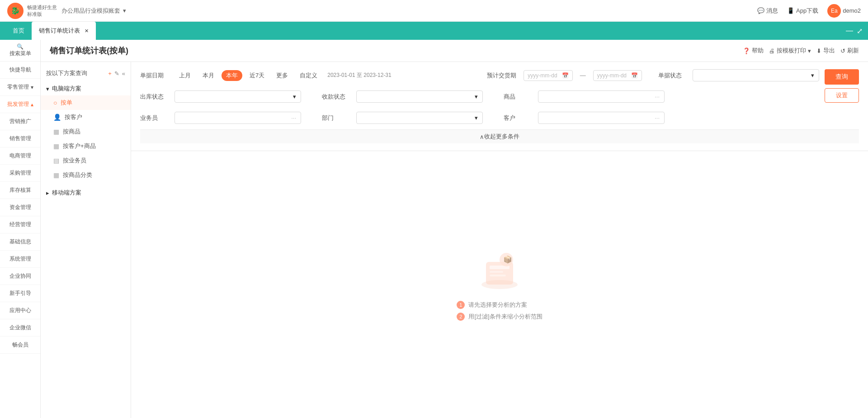  What do you see at coordinates (86, 240) in the screenshot?
I see `left-panel: 按以下方案查询 + ✎ « ▾ 电脑端方案 ○ 按单` at bounding box center [86, 240].